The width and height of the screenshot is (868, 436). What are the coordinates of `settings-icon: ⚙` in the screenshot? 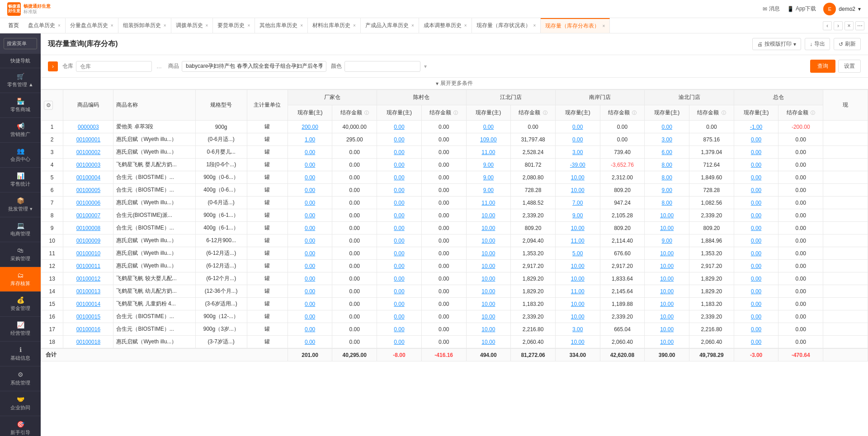 It's located at (48, 105).